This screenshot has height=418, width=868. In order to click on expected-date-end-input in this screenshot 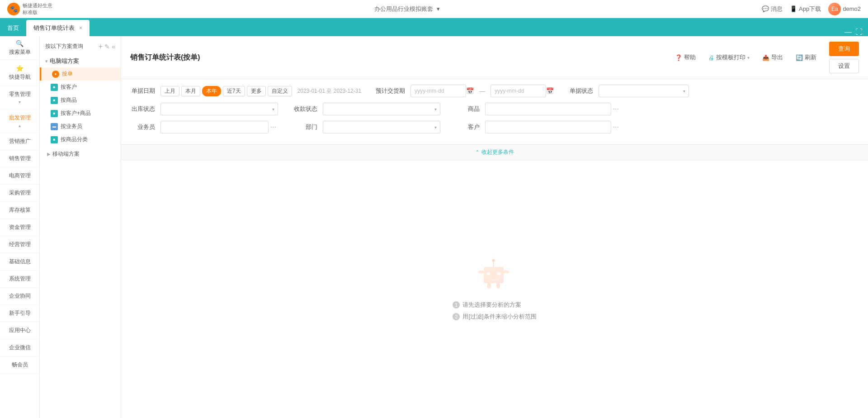, I will do `click(518, 91)`.